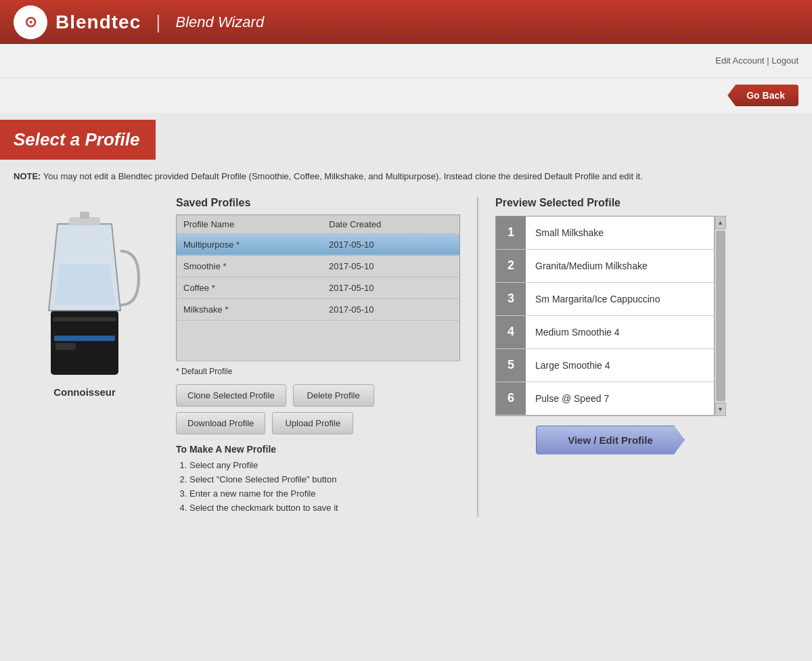 The width and height of the screenshot is (812, 661). Describe the element at coordinates (511, 266) in the screenshot. I see `preview-item-number: 2` at that location.